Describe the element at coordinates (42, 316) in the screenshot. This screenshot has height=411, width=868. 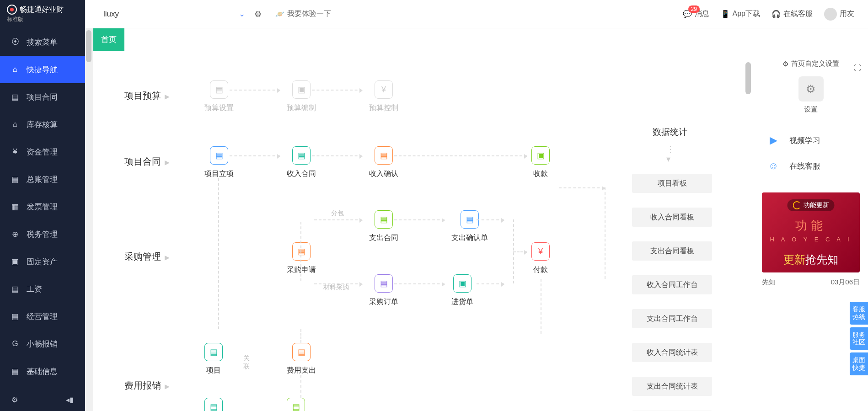
I see `nav-label: 经营管理` at that location.